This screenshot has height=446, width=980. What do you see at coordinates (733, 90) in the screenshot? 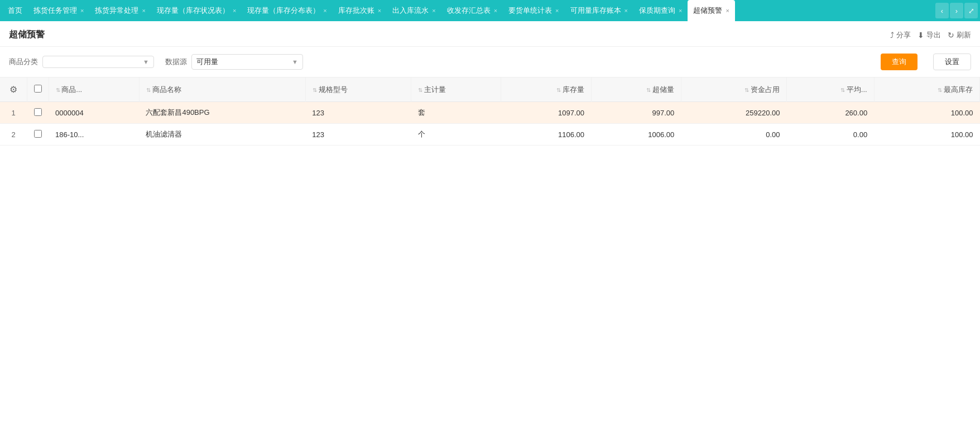
I see `th-capital: ⇅ 资金占用` at bounding box center [733, 90].